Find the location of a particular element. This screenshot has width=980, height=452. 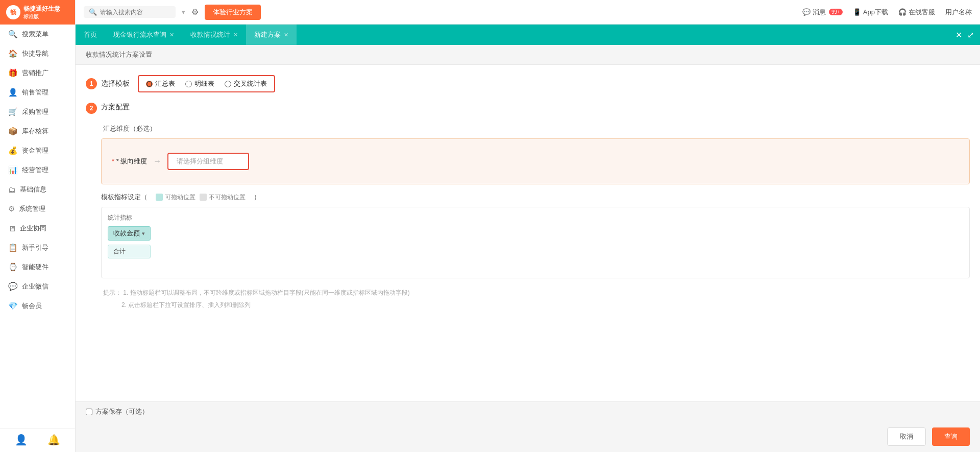

topbar-right: 💬 消息 99+ 📱 App下载 🎧 在线客服 用户名称 is located at coordinates (887, 12).